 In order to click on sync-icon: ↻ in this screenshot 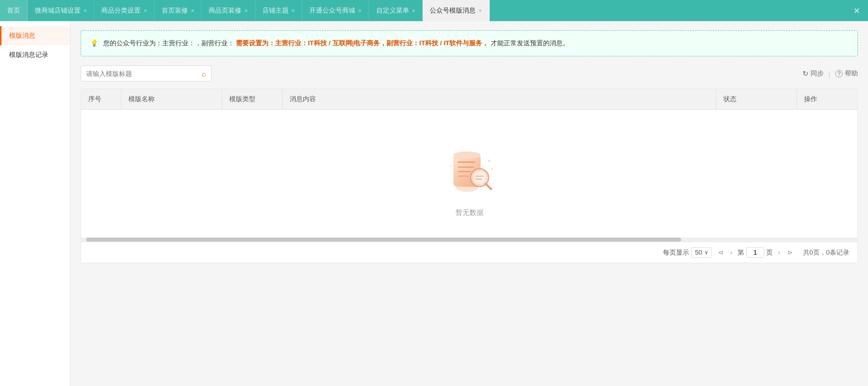, I will do `click(806, 73)`.